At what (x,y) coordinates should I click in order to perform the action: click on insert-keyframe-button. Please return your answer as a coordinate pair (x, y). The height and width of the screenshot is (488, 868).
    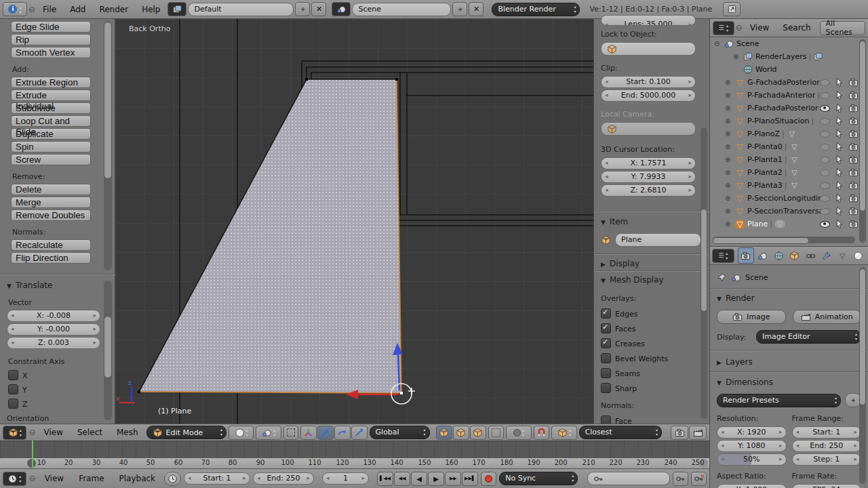
    Looking at the image, I should click on (681, 479).